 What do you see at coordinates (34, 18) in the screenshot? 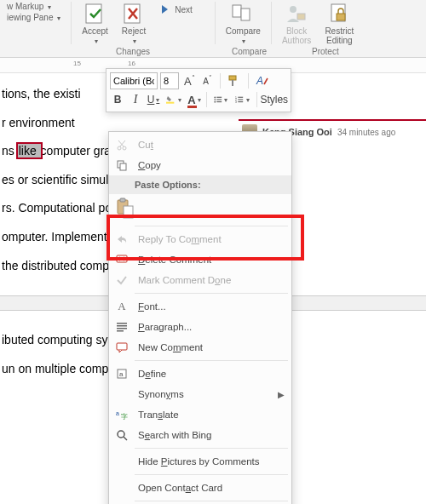
I see `reviewing-pane-partial: iewing Pane ▾` at bounding box center [34, 18].